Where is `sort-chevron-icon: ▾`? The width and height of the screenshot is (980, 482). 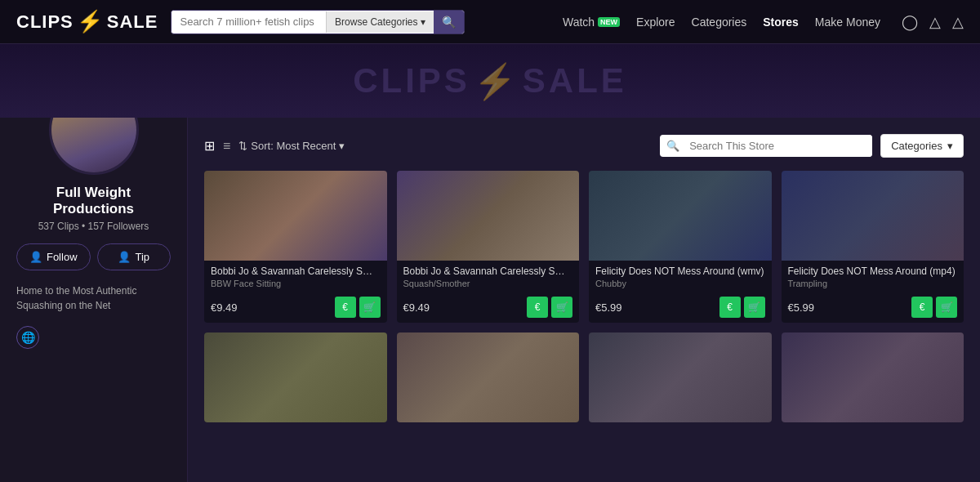 sort-chevron-icon: ▾ is located at coordinates (341, 145).